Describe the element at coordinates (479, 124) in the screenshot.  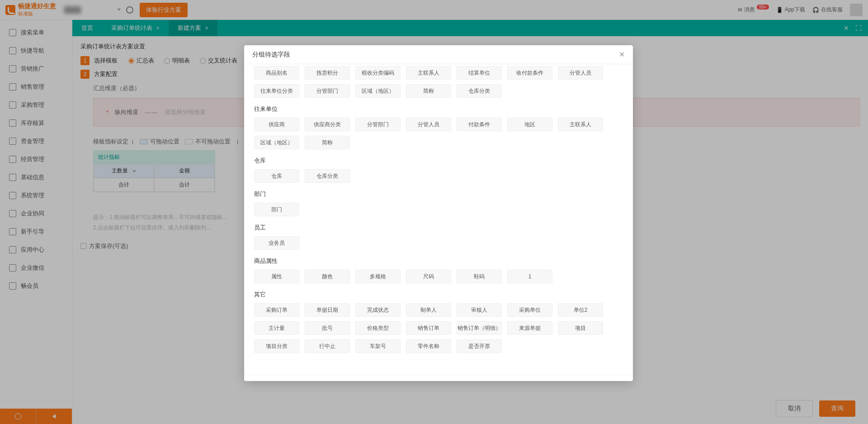
I see `field-option: 付款条件` at that location.